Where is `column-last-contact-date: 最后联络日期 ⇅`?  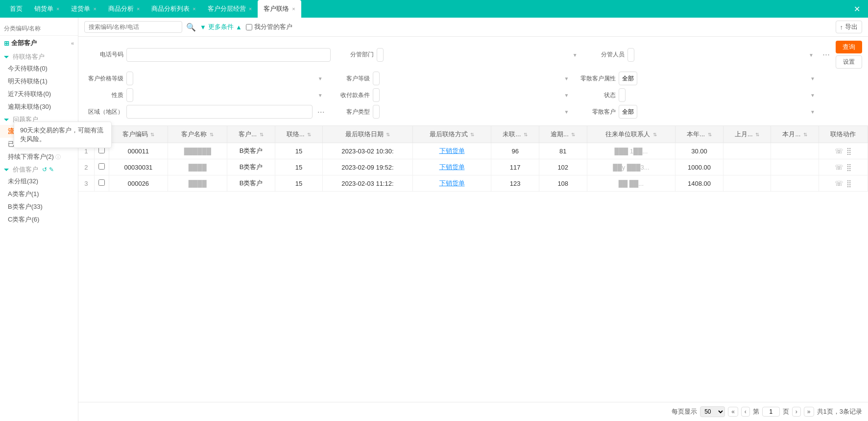 column-last-contact-date: 最后联络日期 ⇅ is located at coordinates (367, 134).